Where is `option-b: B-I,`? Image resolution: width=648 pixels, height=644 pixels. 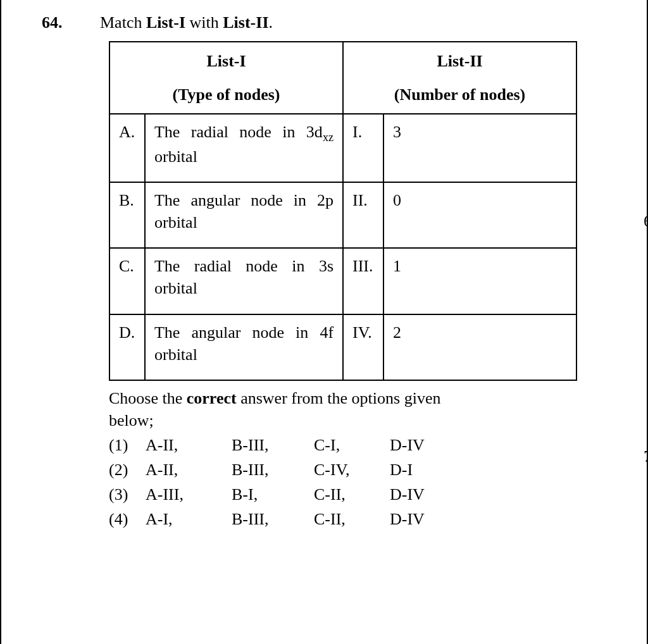 option-b: B-I, is located at coordinates (273, 495).